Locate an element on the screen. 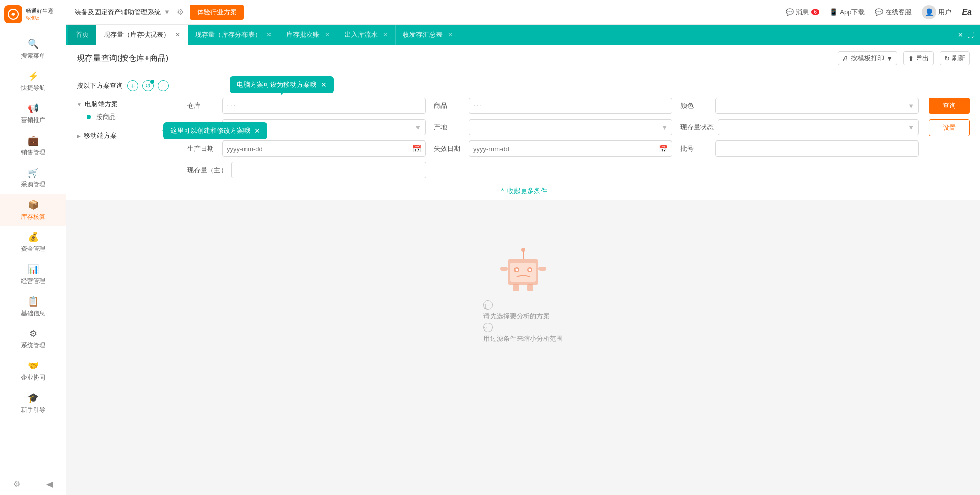 The width and height of the screenshot is (980, 495). sidebar-collapse-btn: ◀ is located at coordinates (50, 484).